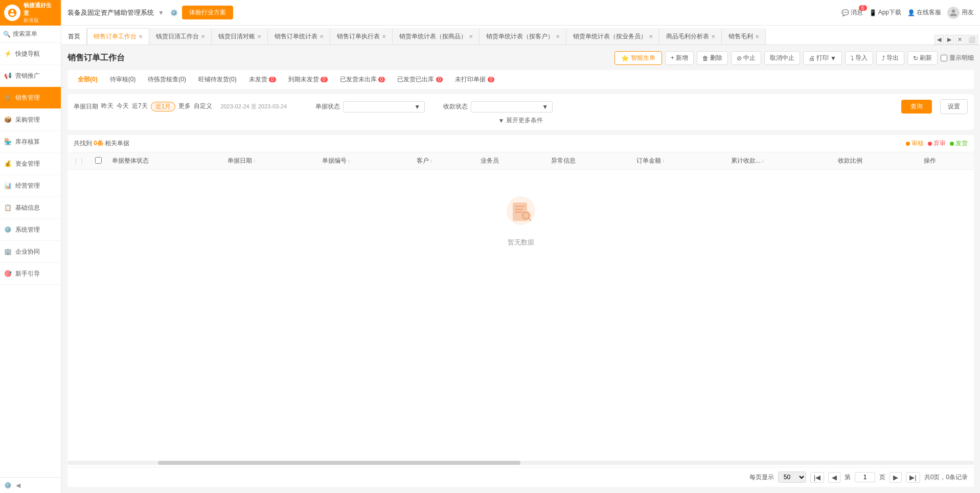  What do you see at coordinates (180, 36) in the screenshot?
I see `tab-cash-daily: 钱货日清工作台 ✕` at bounding box center [180, 36].